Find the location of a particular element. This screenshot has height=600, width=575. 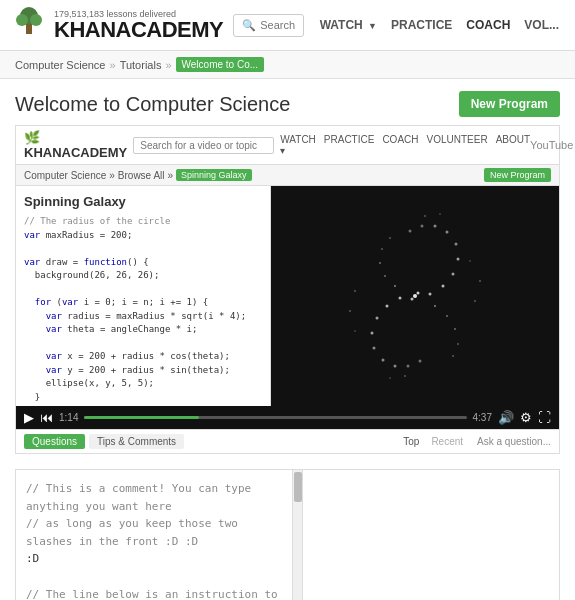

play-button: ▶ is located at coordinates (29, 418).